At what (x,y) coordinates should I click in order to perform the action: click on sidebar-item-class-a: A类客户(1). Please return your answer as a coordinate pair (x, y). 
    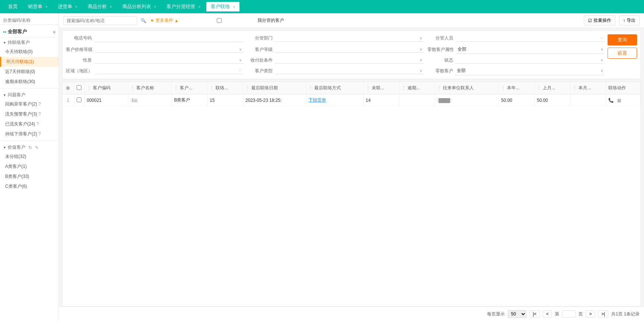
    Looking at the image, I should click on (29, 167).